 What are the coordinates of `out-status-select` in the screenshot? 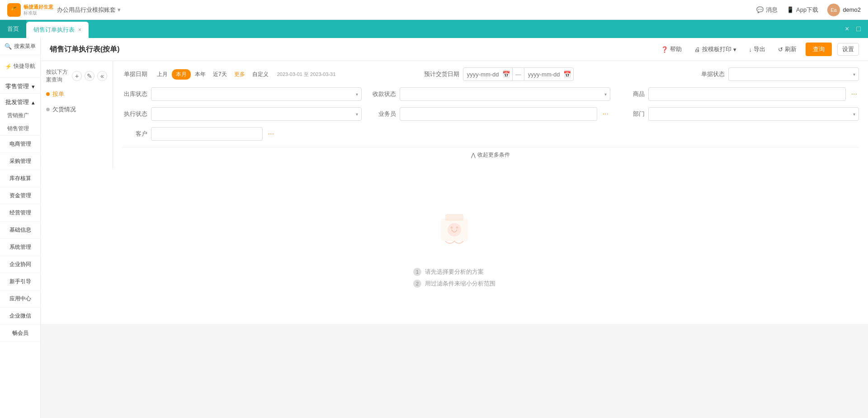 It's located at (256, 94).